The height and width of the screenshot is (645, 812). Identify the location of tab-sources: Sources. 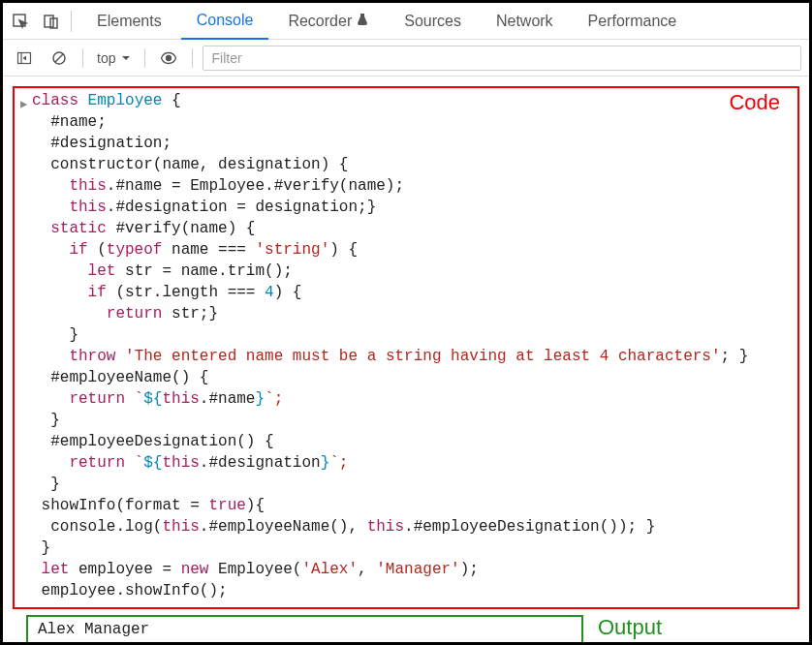
(432, 21).